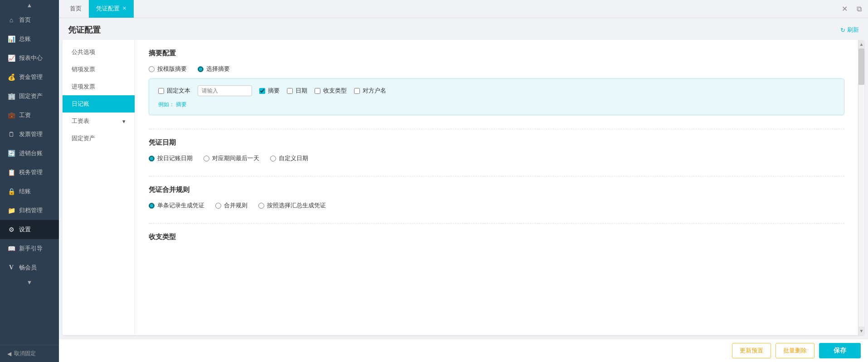 The image size is (868, 362). Describe the element at coordinates (11, 134) in the screenshot. I see `invoice-icon: 🗒` at that location.